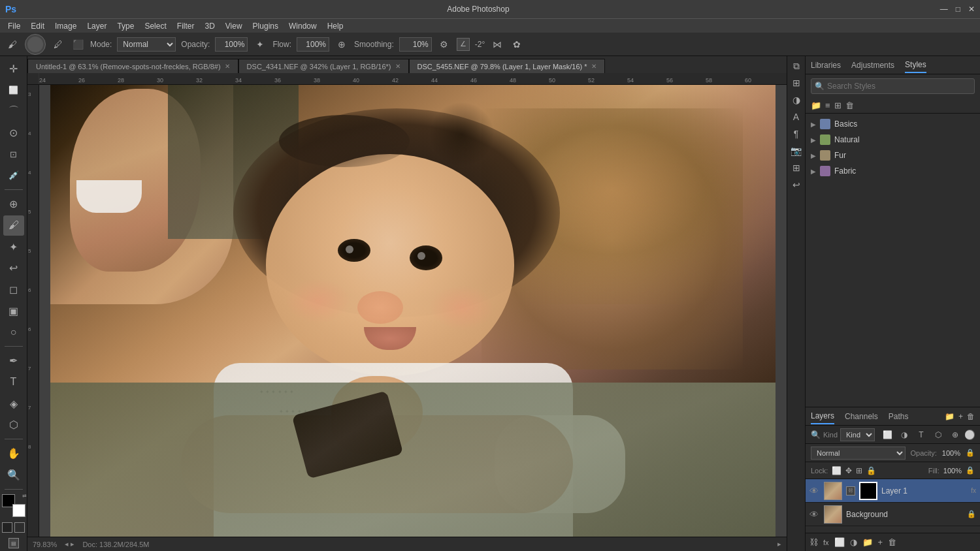  Describe the element at coordinates (849, 106) in the screenshot. I see `delete-style-icon: 🗑` at that location.